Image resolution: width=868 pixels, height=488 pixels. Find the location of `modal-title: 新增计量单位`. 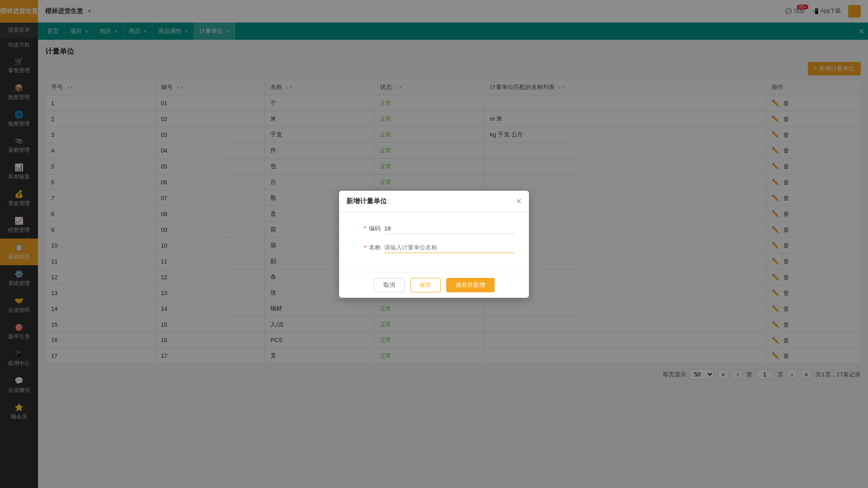

modal-title: 新增计量单位 is located at coordinates (367, 202).